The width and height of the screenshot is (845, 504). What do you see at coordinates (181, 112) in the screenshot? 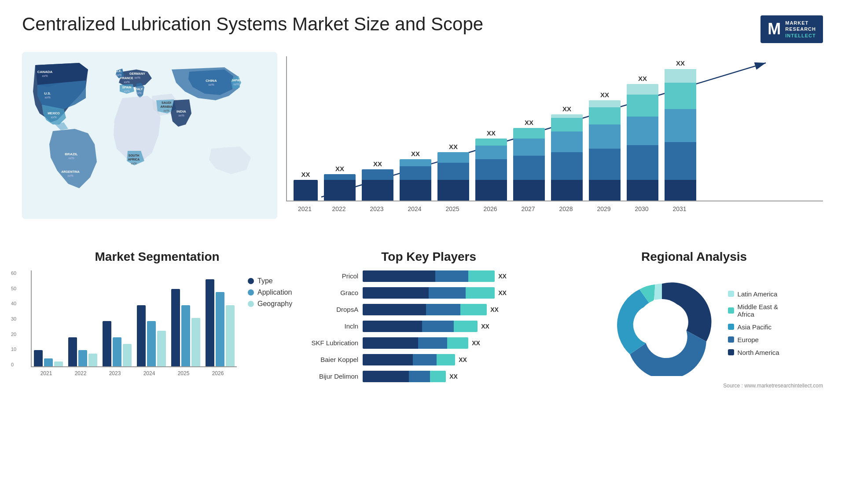
I see `svg-text: INDIA` at bounding box center [181, 112].